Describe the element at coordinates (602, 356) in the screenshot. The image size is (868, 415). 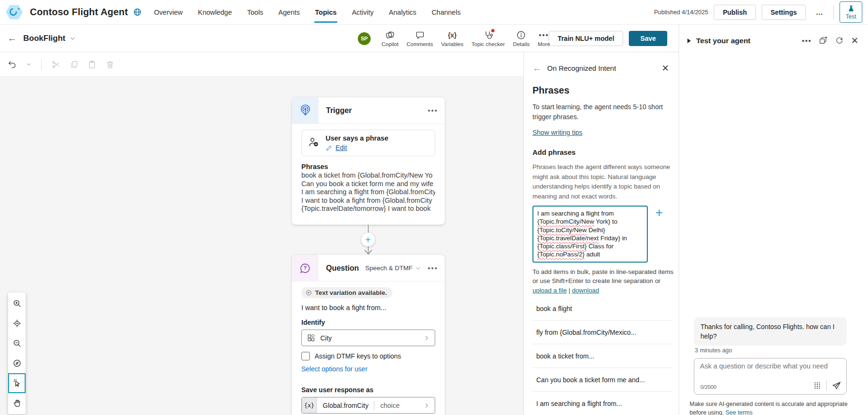
I see `phrase-list: book a flightfly from {Global.fromCity/M…` at that location.